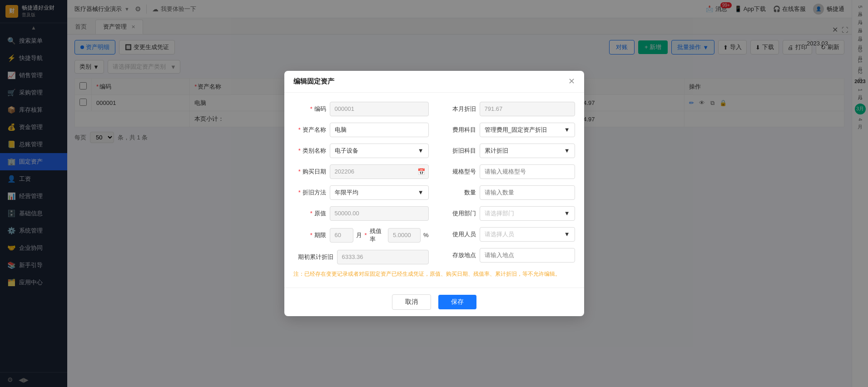 The width and height of the screenshot is (868, 387). What do you see at coordinates (361, 257) in the screenshot?
I see `initial-dep-row: 期初累计折旧` at bounding box center [361, 257].